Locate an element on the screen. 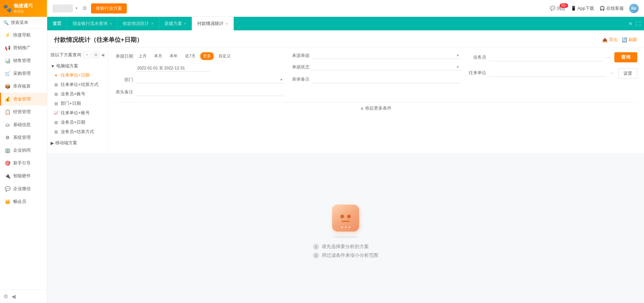 The width and height of the screenshot is (644, 303). sidebar-item-enterprise: 🏢 企业协同 is located at coordinates (24, 150).